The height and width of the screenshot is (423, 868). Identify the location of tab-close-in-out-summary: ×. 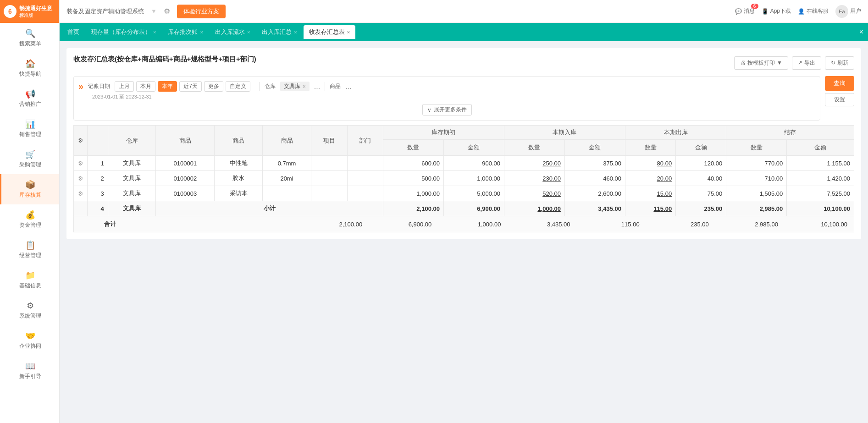
(295, 32).